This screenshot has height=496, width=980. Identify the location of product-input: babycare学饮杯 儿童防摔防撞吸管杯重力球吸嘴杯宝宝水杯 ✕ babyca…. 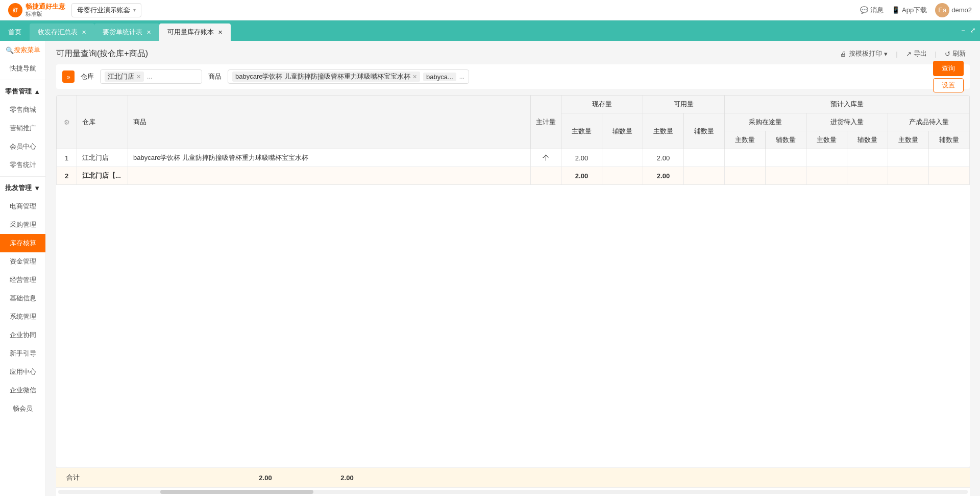
(348, 77).